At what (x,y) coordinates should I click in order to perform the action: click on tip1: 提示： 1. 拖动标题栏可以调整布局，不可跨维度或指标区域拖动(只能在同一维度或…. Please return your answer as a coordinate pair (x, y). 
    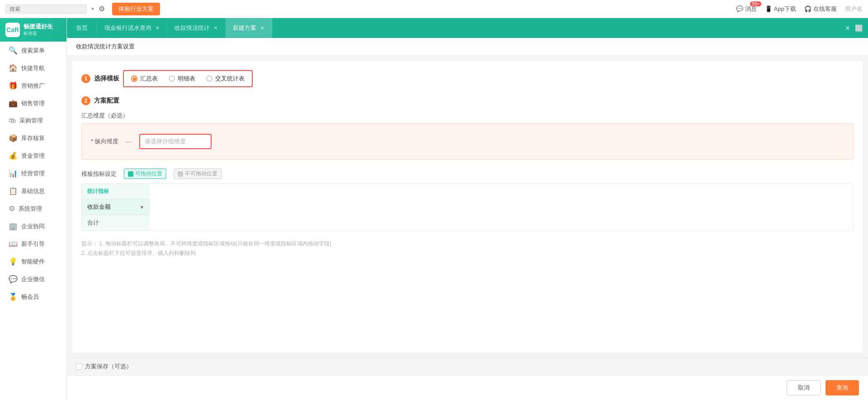
    Looking at the image, I should click on (467, 244).